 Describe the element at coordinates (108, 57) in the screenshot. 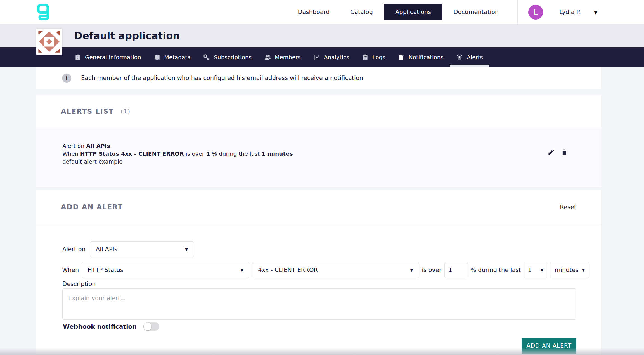

I see `tab-general-information: General information` at that location.